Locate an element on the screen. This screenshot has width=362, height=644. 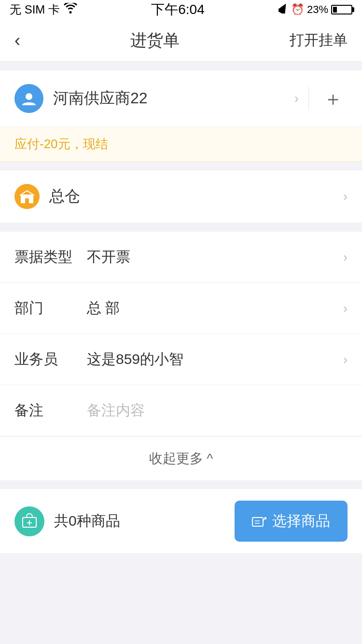
notice-row: 应付-20元，现结 is located at coordinates (181, 144).